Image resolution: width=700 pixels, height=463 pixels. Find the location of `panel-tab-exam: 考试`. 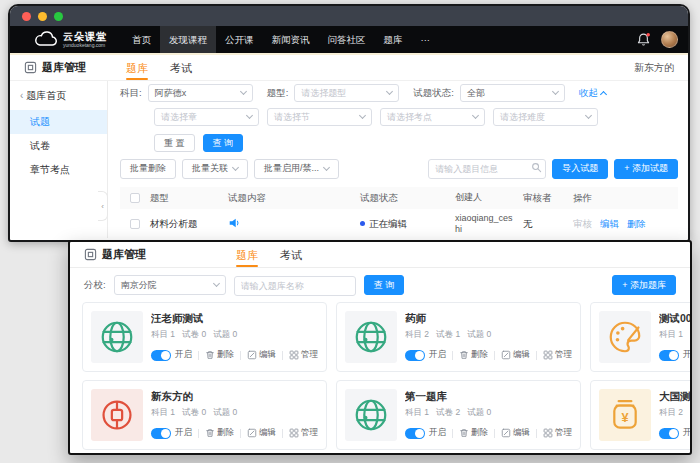

panel-tab-exam: 考试 is located at coordinates (291, 255).